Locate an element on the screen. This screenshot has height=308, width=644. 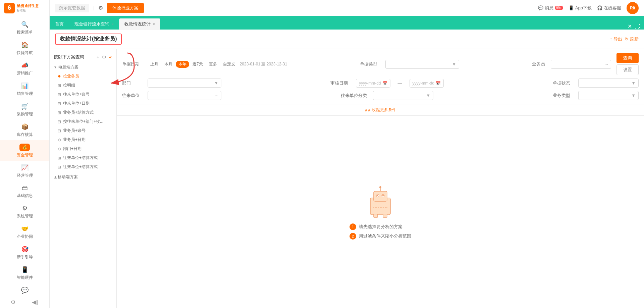
date-tab-this-month: 本月 is located at coordinates (168, 64).